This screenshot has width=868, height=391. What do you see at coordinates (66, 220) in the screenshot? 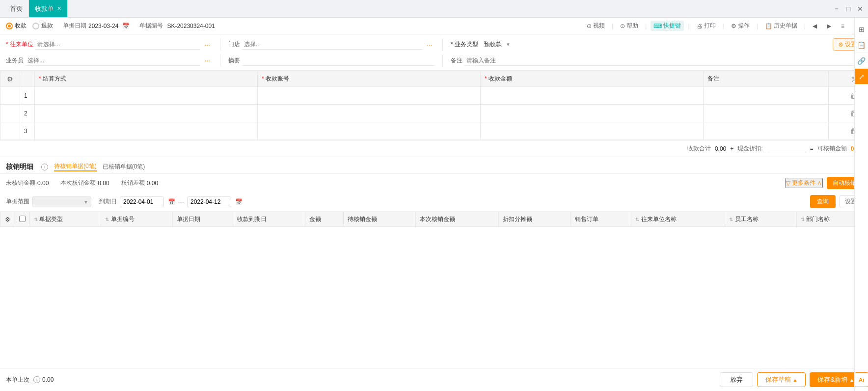
I see `dtcol-doc-type: ⇅ 单据类型` at bounding box center [66, 220].